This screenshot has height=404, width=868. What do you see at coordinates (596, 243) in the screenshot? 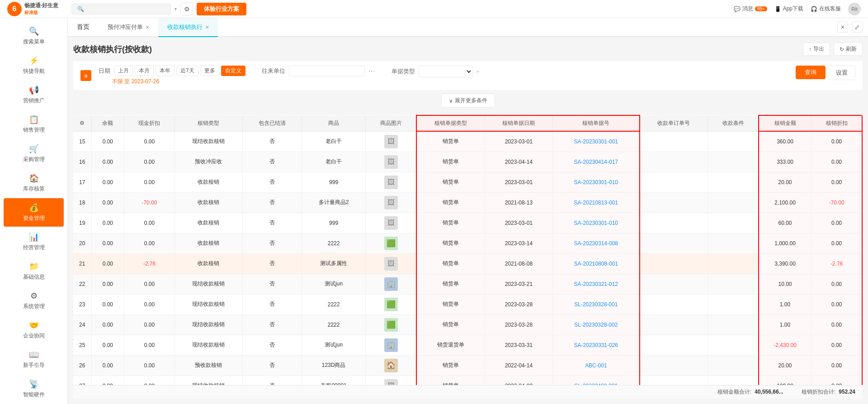
I see `cell-cancel-bill-no: SA-20230314-008` at bounding box center [596, 243].